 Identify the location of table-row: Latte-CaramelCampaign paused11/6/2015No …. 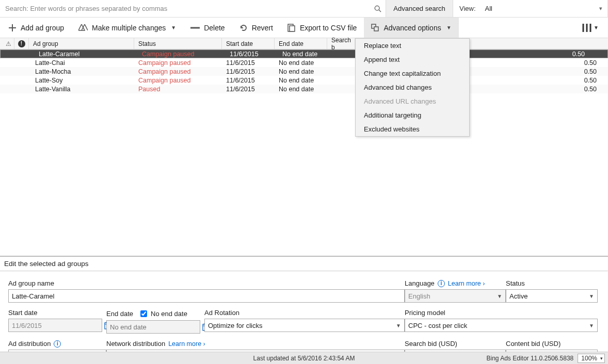
(304, 54).